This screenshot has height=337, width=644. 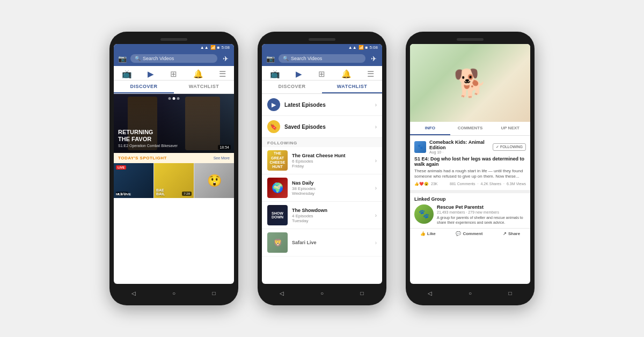 What do you see at coordinates (322, 293) in the screenshot?
I see `home-btn-2: ○` at bounding box center [322, 293].